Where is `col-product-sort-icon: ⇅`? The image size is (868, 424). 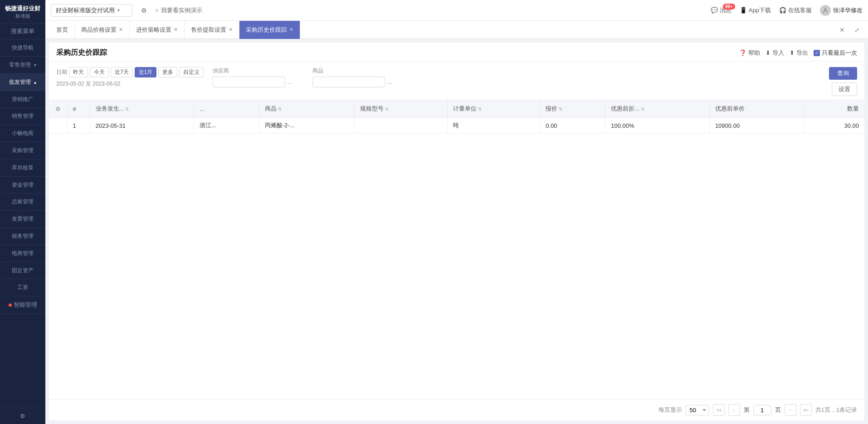 col-product-sort-icon: ⇅ is located at coordinates (280, 109).